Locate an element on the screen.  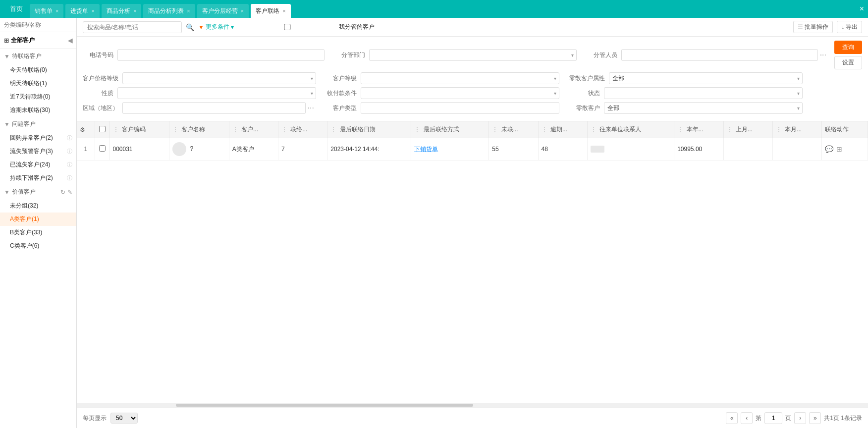
settings-col-icon: ⚙ is located at coordinates (82, 130).